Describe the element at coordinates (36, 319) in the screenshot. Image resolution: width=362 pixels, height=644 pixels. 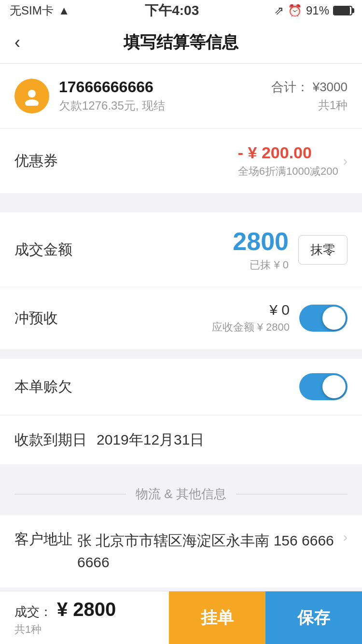
I see `pre-receive-label: 冲预收` at that location.